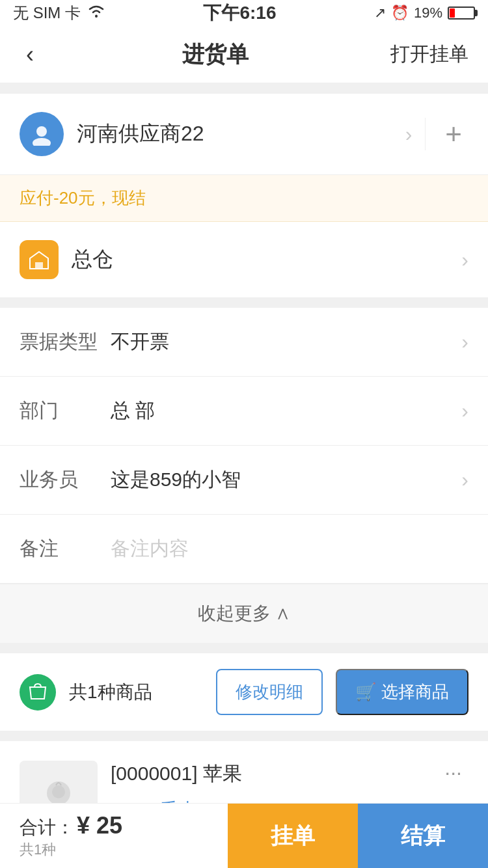 This screenshot has width=488, height=868. I want to click on back-button: ‹, so click(30, 55).